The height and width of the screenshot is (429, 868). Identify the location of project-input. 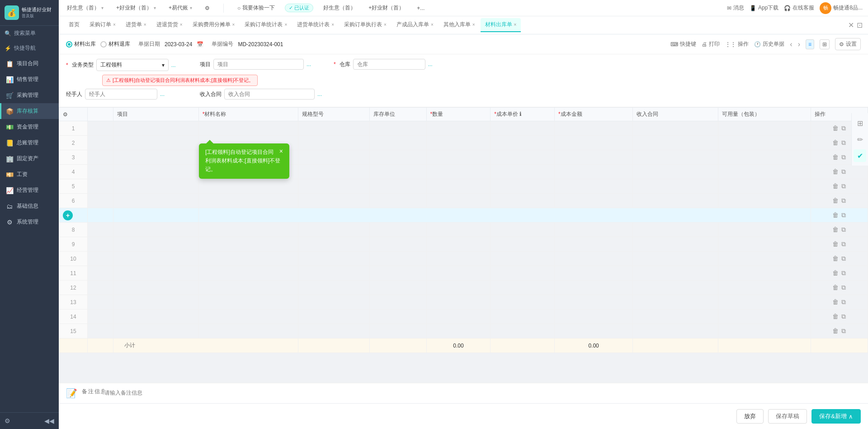
(259, 64).